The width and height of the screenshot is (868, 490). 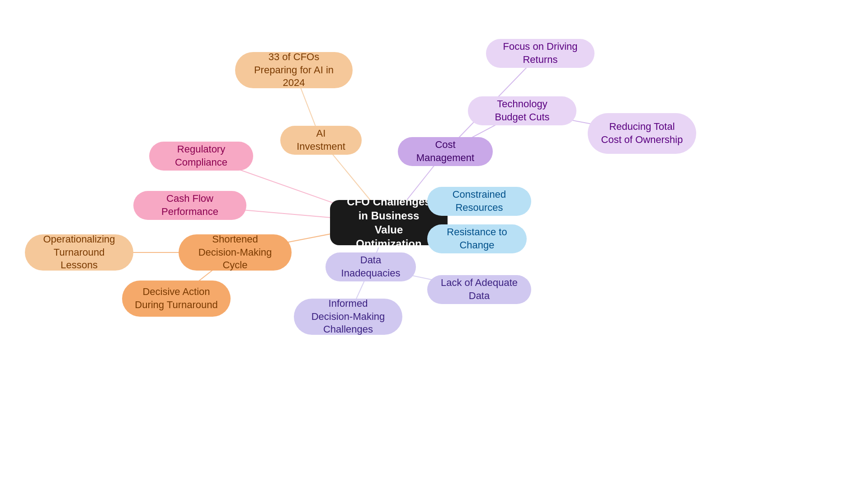 I want to click on regulatory-compliance-node: Regulatory Compliance, so click(x=201, y=156).